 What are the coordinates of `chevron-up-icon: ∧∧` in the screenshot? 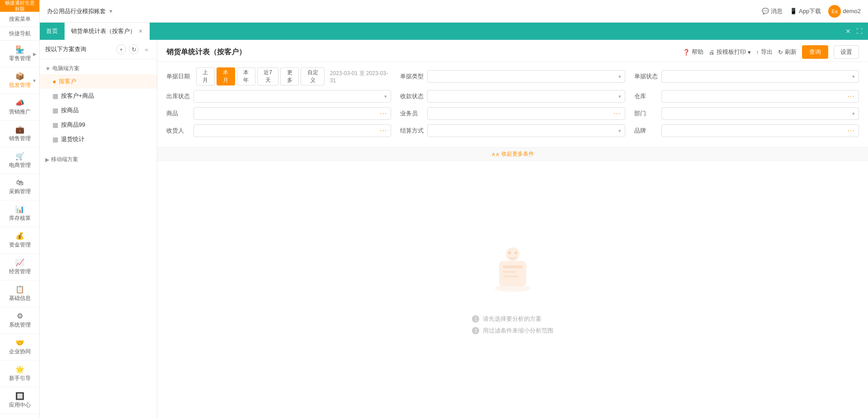 It's located at (495, 154).